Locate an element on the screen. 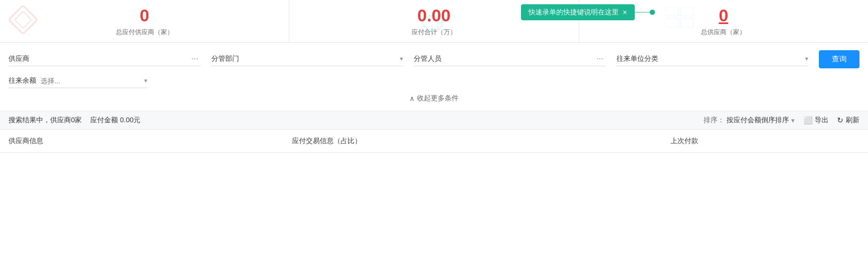 The width and height of the screenshot is (868, 275). export-label: 导出 is located at coordinates (822, 120).